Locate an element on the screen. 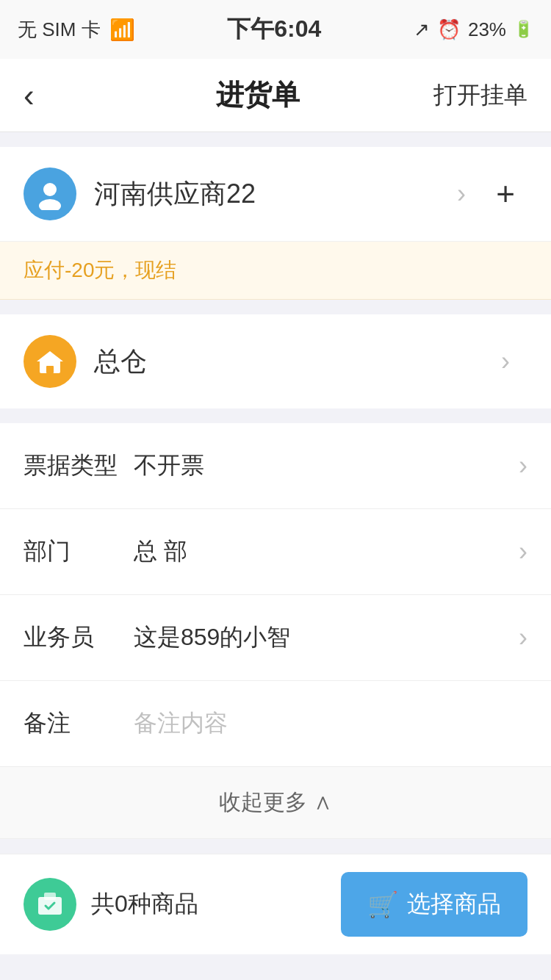 The width and height of the screenshot is (551, 980). supplier-name: 河南供应商22 is located at coordinates (276, 194).